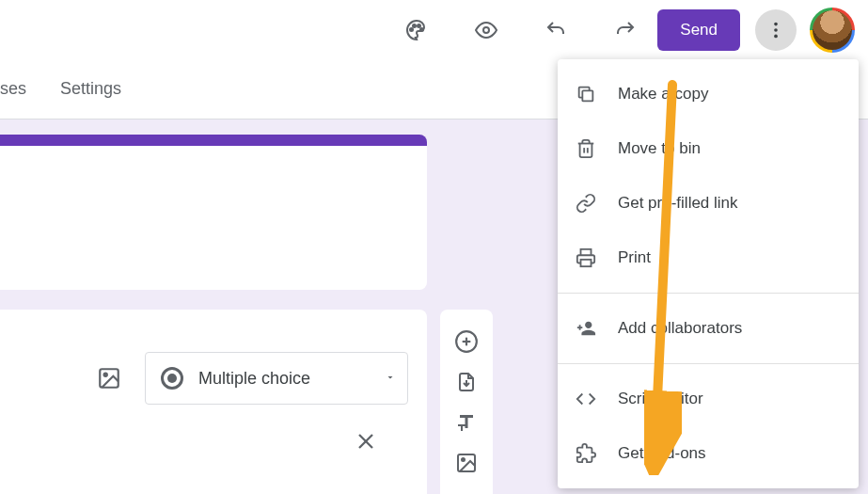 Image resolution: width=868 pixels, height=494 pixels. Describe the element at coordinates (660, 399) in the screenshot. I see `menu-item-label: Script editor` at that location.